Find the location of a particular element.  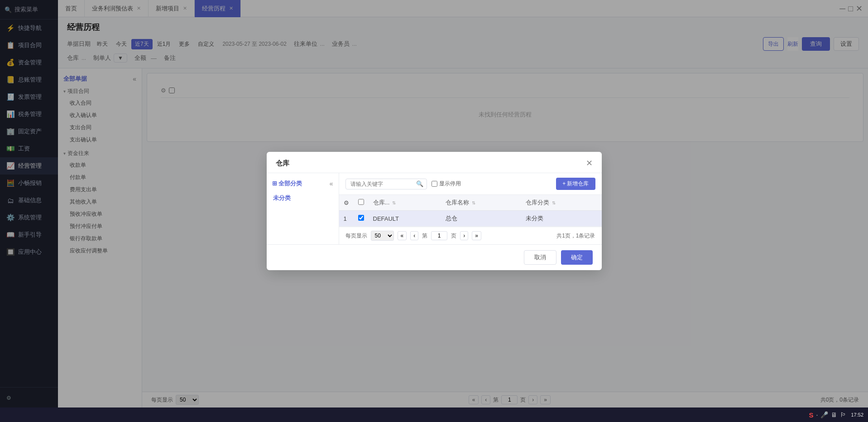

modal-prev-page-btn: ‹ is located at coordinates (414, 236).